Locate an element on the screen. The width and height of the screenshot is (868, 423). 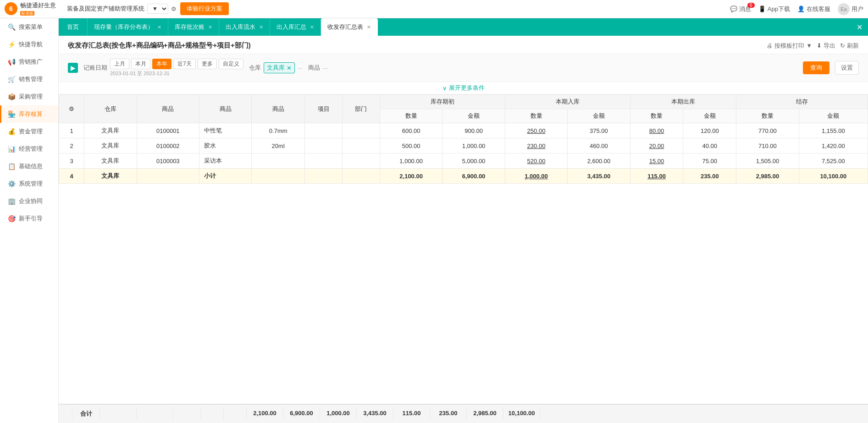
settings-gear: ⚙ is located at coordinates (174, 9).